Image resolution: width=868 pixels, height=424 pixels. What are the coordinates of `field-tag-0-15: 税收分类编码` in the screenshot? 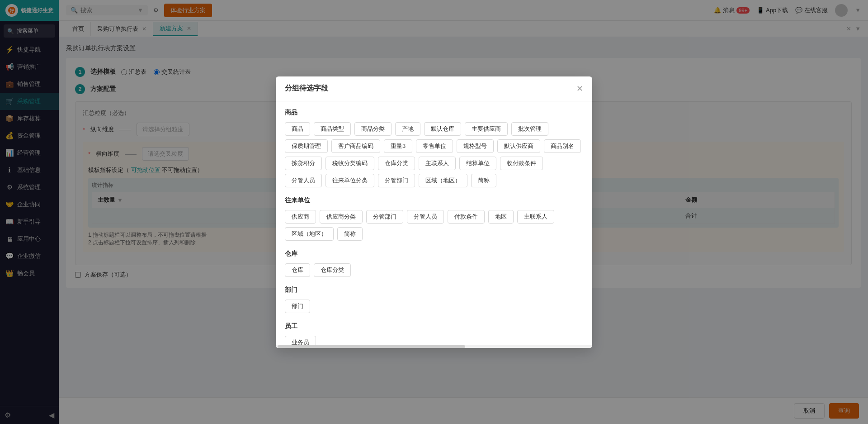 It's located at (350, 163).